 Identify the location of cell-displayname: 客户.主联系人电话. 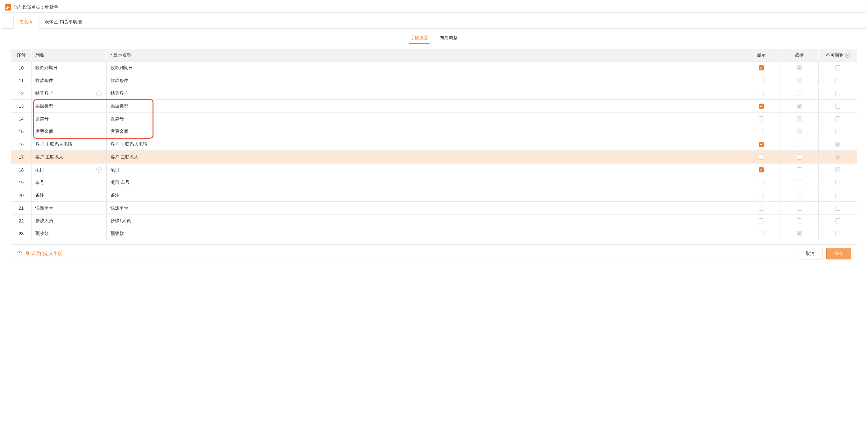
(425, 144).